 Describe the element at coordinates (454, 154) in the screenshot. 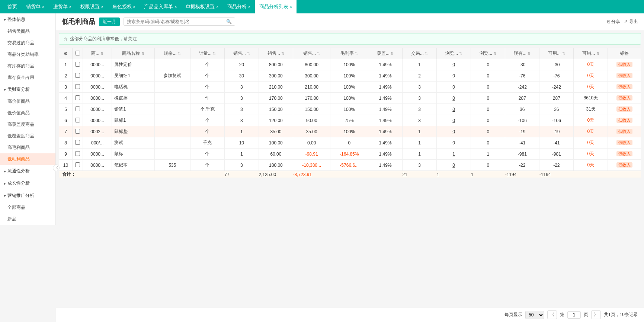

I see `view-count-link: 1` at that location.